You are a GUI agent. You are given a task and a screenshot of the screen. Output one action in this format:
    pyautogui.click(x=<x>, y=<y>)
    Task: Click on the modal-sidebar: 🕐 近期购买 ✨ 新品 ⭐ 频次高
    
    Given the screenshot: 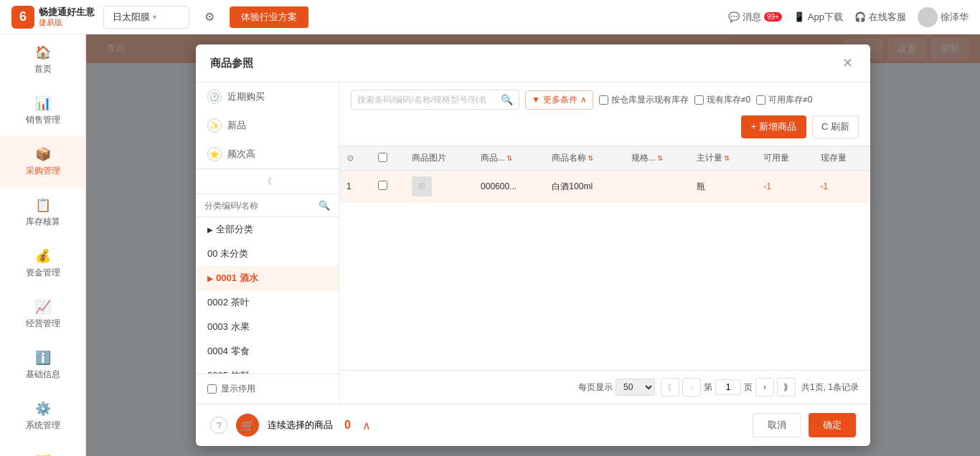 What is the action you would take?
    pyautogui.click(x=268, y=243)
    